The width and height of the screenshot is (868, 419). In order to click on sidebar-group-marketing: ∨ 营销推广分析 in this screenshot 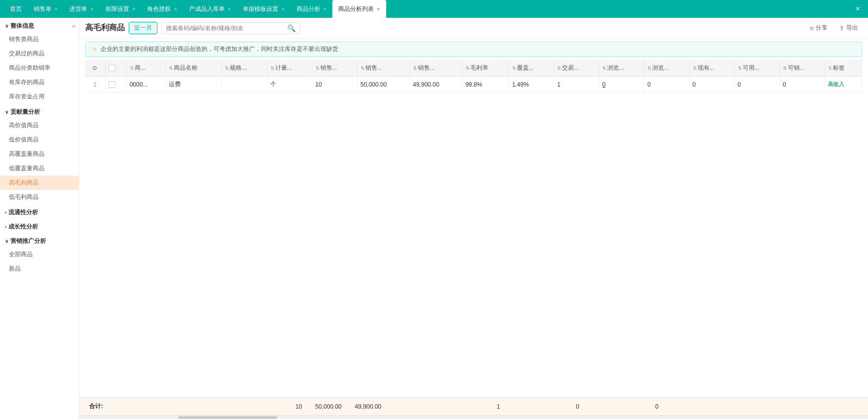, I will do `click(40, 240)`.